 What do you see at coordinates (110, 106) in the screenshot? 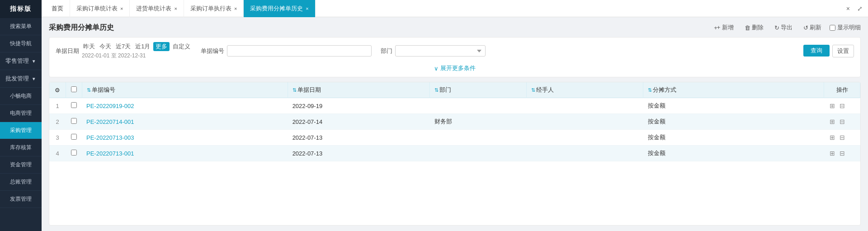
I see `order-no-link: PE-20220919-002` at bounding box center [110, 106].